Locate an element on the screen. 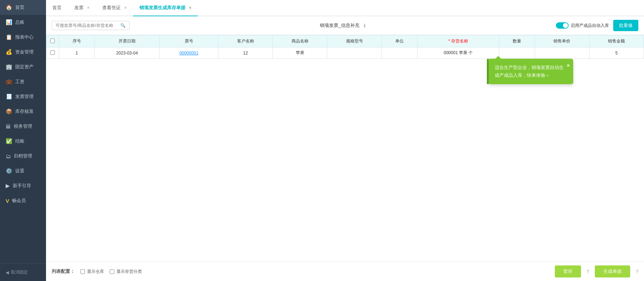 The image size is (644, 281). bottom-bar: 列表配置： 显示仓库 显示存货分类 暂存 ? 生成单据 ? is located at coordinates (345, 271).